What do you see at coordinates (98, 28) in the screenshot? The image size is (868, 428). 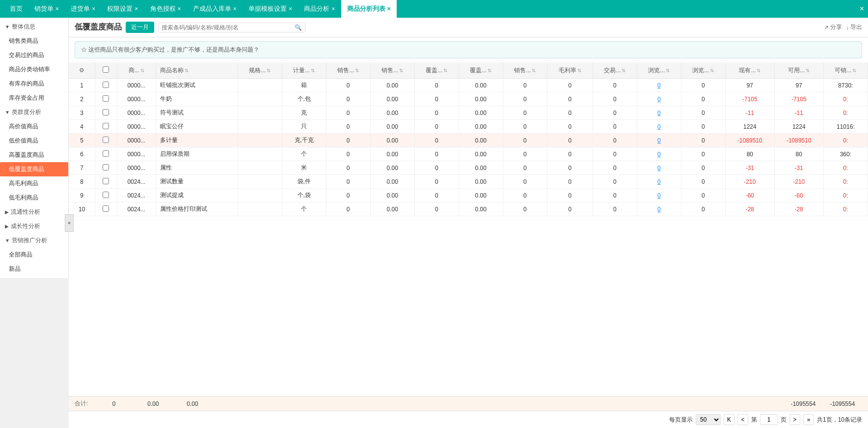 I see `page-title: 低覆盖度商品` at bounding box center [98, 28].